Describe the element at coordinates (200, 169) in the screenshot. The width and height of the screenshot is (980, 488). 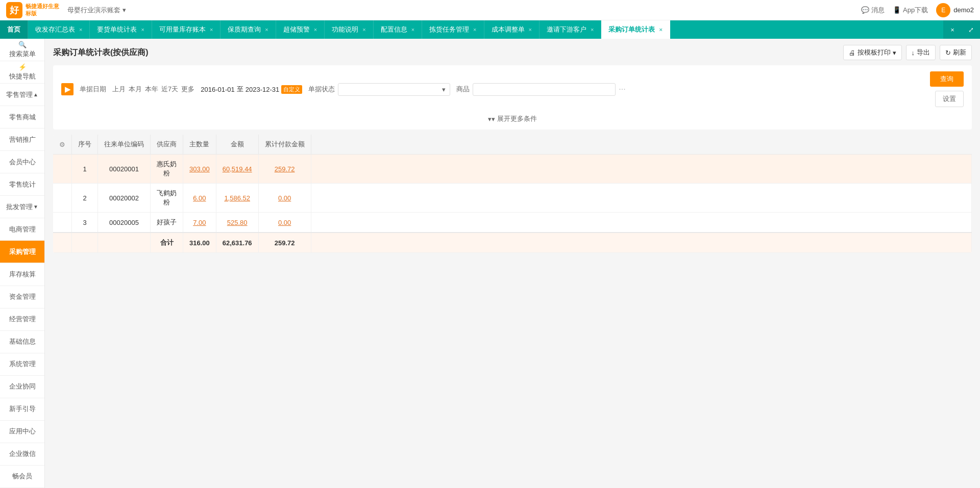
I see `td-quantity-1: 303.00` at that location.